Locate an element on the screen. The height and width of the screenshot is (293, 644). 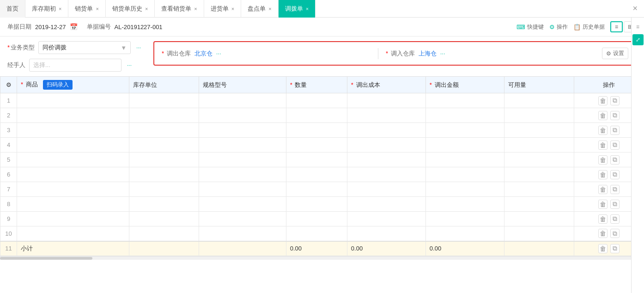
warehouse-out-value: 北京仓 is located at coordinates (203, 54).